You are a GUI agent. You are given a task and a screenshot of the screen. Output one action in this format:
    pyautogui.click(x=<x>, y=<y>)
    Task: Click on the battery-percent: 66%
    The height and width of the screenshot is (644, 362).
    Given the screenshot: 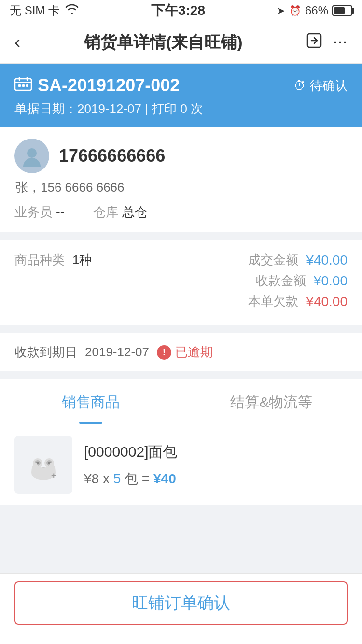 What is the action you would take?
    pyautogui.click(x=317, y=11)
    